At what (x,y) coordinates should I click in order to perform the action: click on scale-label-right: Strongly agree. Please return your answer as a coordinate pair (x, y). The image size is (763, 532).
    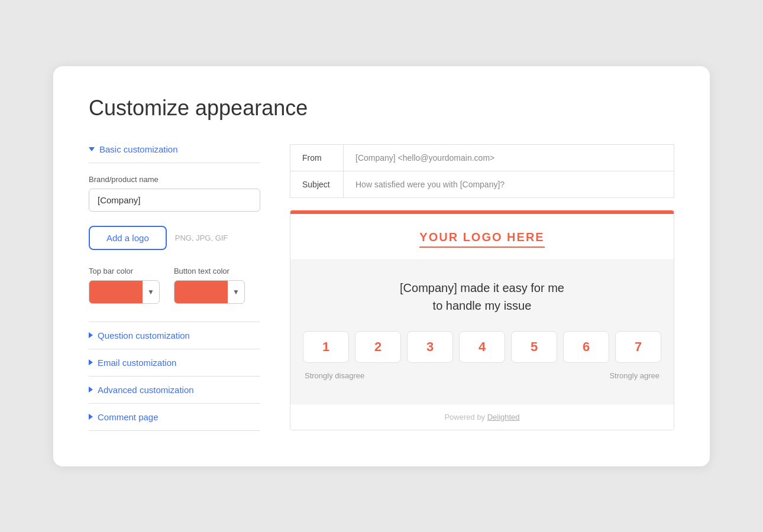
    Looking at the image, I should click on (634, 376).